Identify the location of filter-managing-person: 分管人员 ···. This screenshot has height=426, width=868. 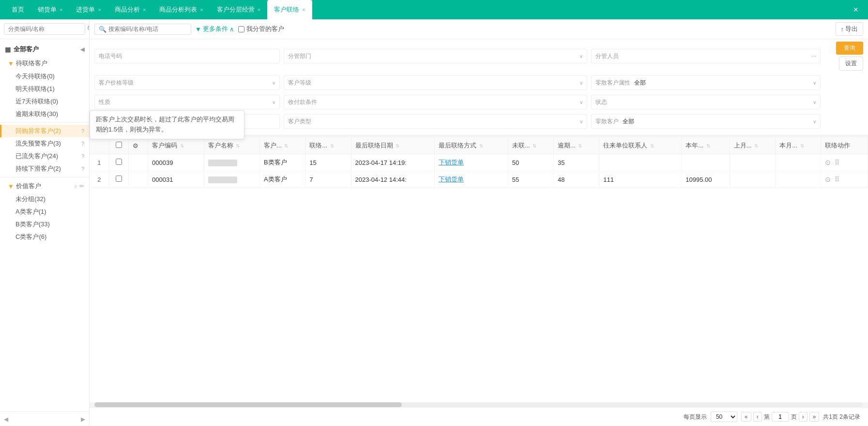
(706, 56).